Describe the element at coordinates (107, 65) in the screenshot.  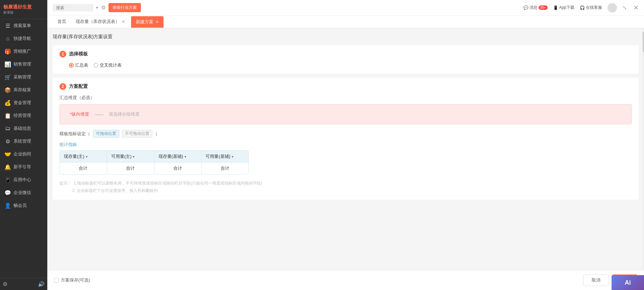
I see `option-cross: 交叉统计表` at that location.